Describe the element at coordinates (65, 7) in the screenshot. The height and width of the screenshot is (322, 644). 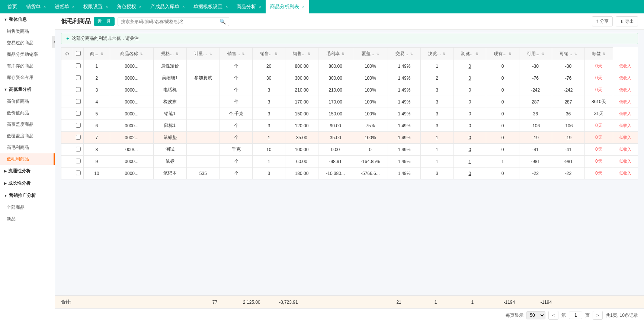
I see `nav-purchase-order: 进货单 ×` at that location.